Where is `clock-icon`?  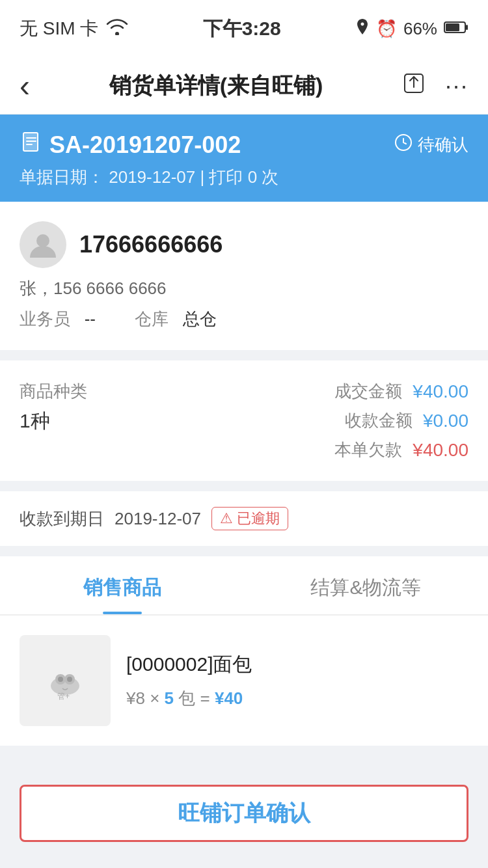
clock-icon is located at coordinates (403, 144).